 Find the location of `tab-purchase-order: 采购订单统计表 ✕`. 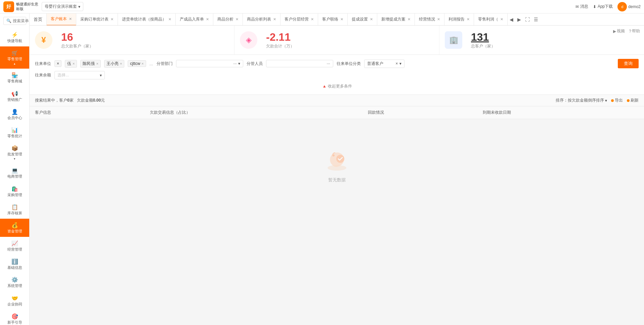

tab-purchase-order: 采购订单统计表 ✕ is located at coordinates (97, 20).